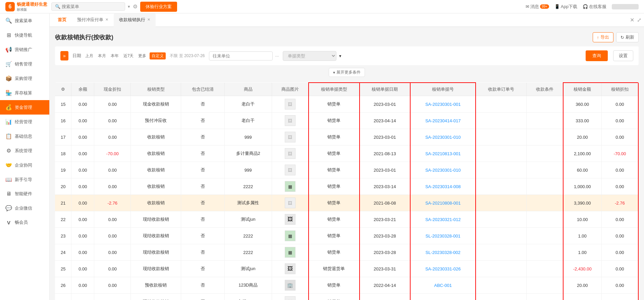 This screenshot has width=644, height=300. Describe the element at coordinates (89, 56) in the screenshot. I see `date-prev-month: 上月` at that location.